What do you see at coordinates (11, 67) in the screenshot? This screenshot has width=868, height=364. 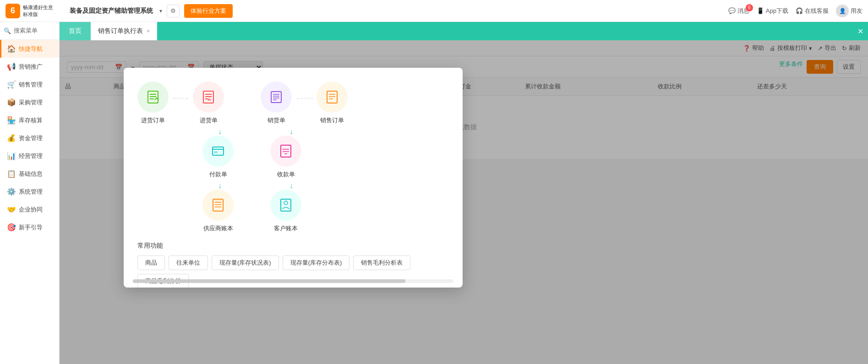 I see `megaphone-icon: 📢` at bounding box center [11, 67].